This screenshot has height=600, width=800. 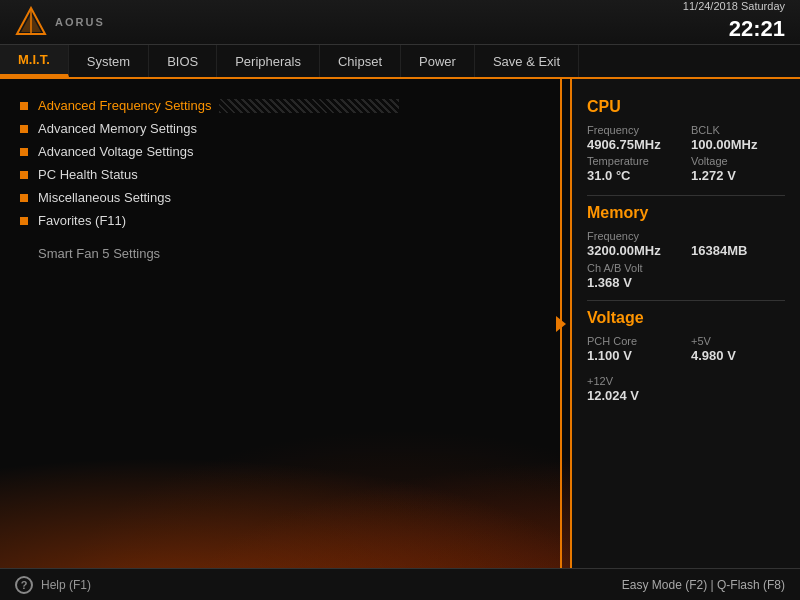 What do you see at coordinates (738, 144) in the screenshot?
I see `cpu-bclk-value: 100.00MHz` at bounding box center [738, 144].